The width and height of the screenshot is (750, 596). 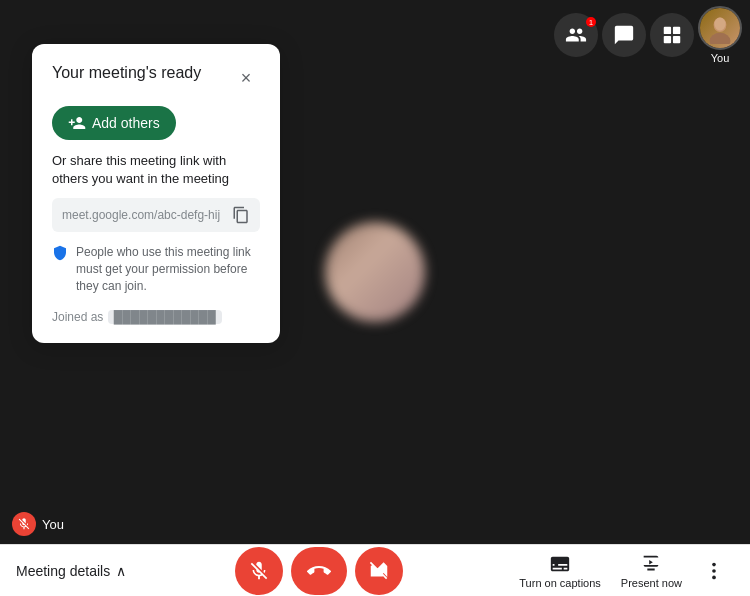 I want to click on present-label: Present now, so click(x=652, y=583).